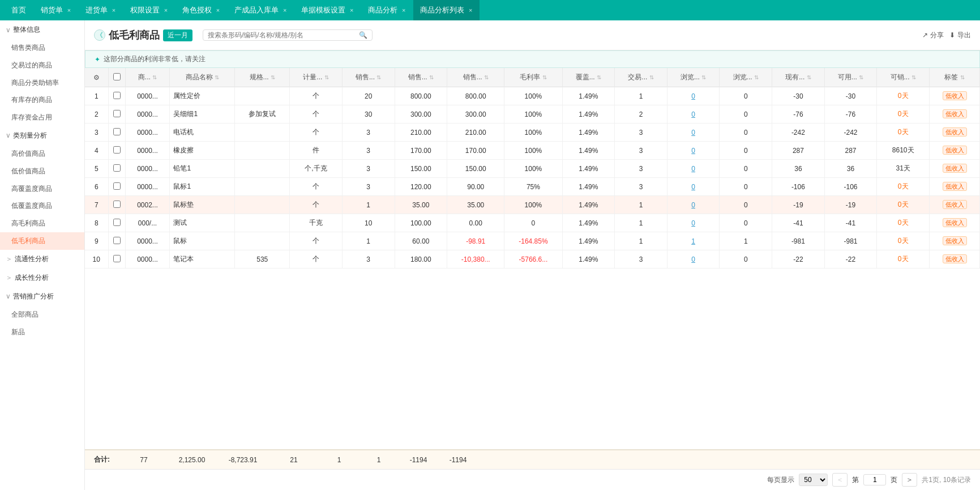 The height and width of the screenshot is (490, 980). What do you see at coordinates (446, 10) in the screenshot?
I see `nav-product-analysis-list: 商品分析列表 ×` at bounding box center [446, 10].